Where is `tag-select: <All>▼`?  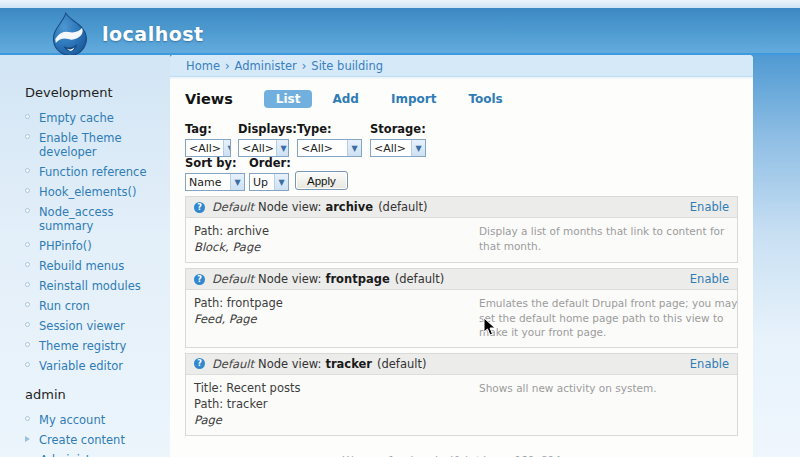
tag-select: <All>▼ is located at coordinates (208, 148).